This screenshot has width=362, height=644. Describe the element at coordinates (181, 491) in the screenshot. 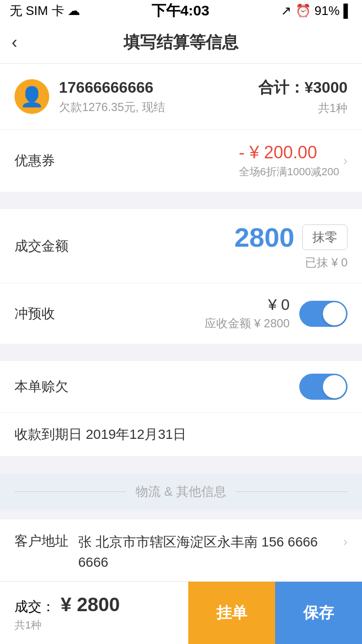

I see `divider-text: 物流 & 其他信息` at that location.